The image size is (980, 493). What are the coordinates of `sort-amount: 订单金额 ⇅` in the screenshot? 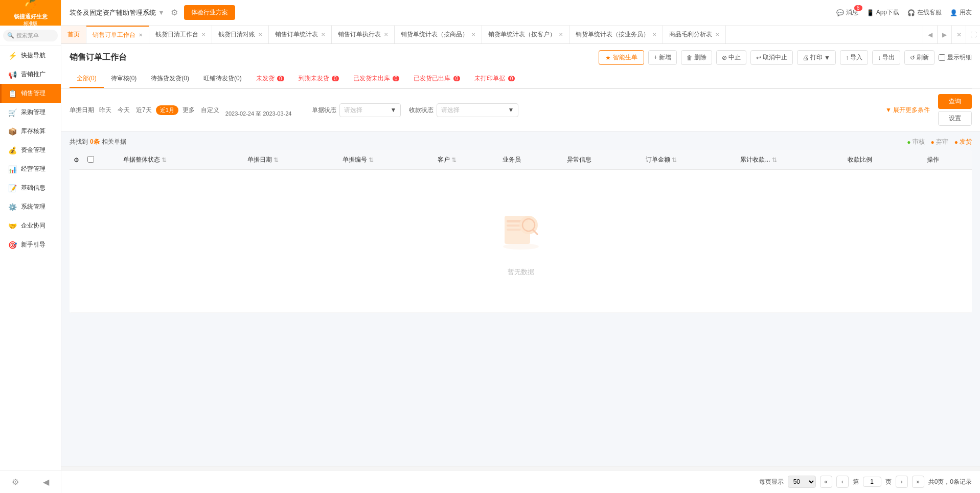 It's located at (689, 160).